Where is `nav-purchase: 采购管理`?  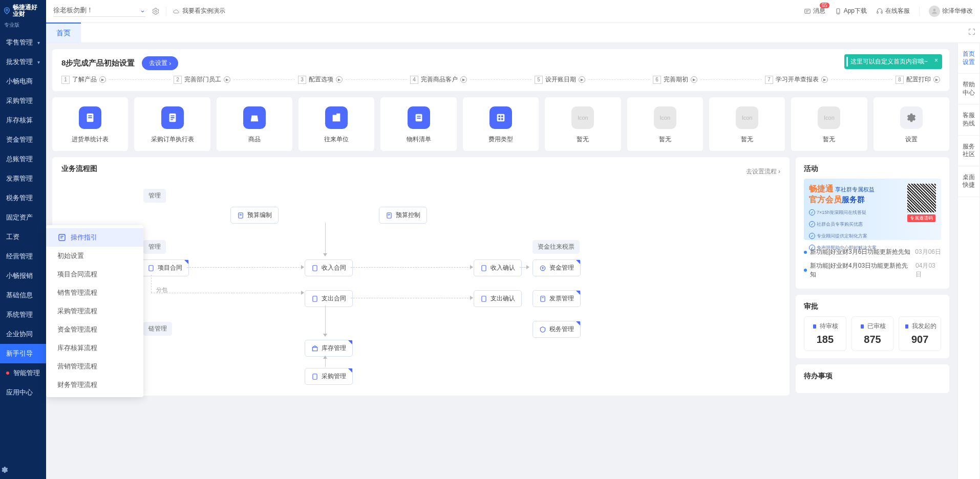
nav-purchase: 采购管理 is located at coordinates (23, 101).